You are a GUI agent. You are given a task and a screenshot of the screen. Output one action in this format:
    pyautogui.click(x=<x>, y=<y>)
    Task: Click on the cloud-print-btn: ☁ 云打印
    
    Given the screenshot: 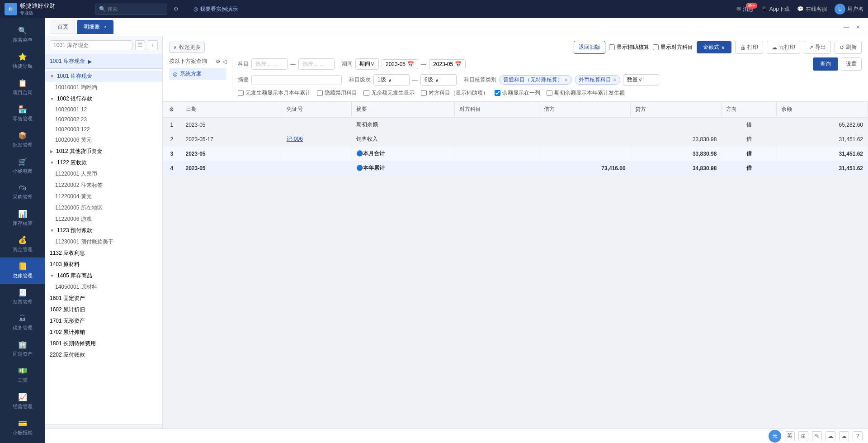 What is the action you would take?
    pyautogui.click(x=783, y=47)
    